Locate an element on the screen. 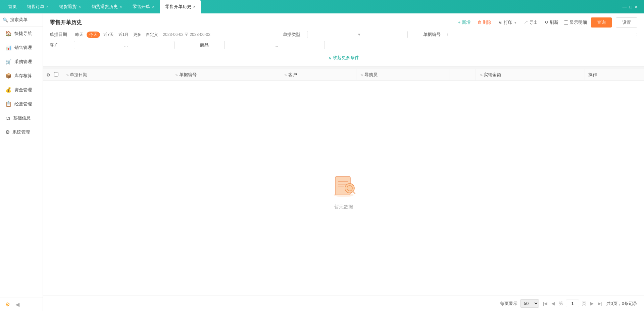 This screenshot has height=311, width=644. sidebar-item-inventory: 📦 库存核算 is located at coordinates (21, 76).